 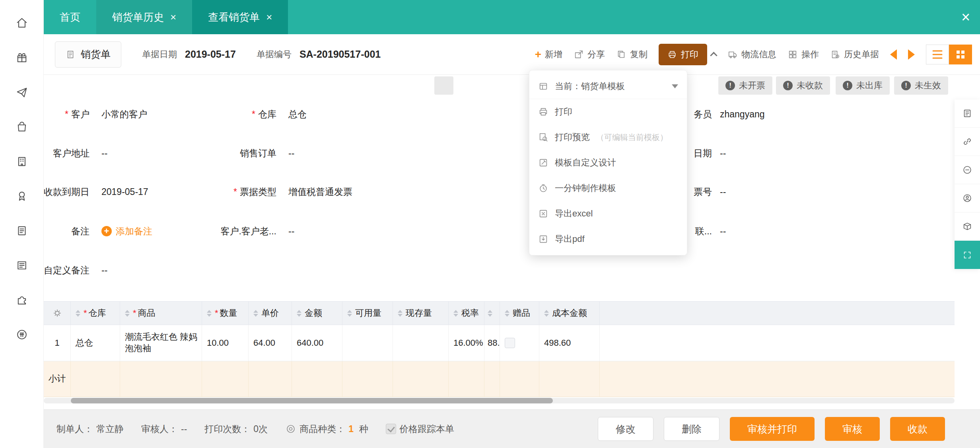 What do you see at coordinates (692, 429) in the screenshot?
I see `delete-button: 删除` at bounding box center [692, 429].